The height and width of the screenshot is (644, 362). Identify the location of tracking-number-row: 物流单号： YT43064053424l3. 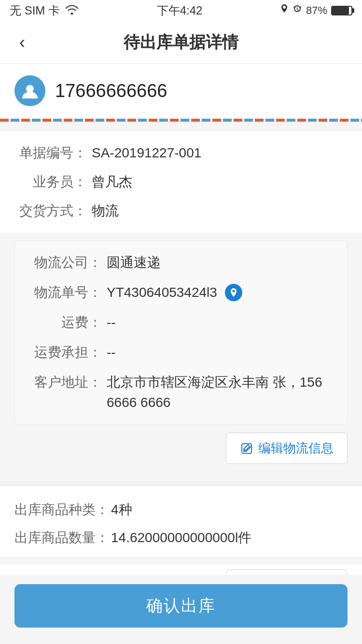
(181, 293).